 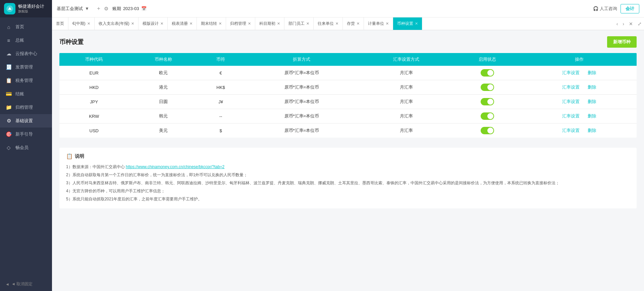 What do you see at coordinates (631, 24) in the screenshot?
I see `tab-close-all-btn: ✕` at bounding box center [631, 24].